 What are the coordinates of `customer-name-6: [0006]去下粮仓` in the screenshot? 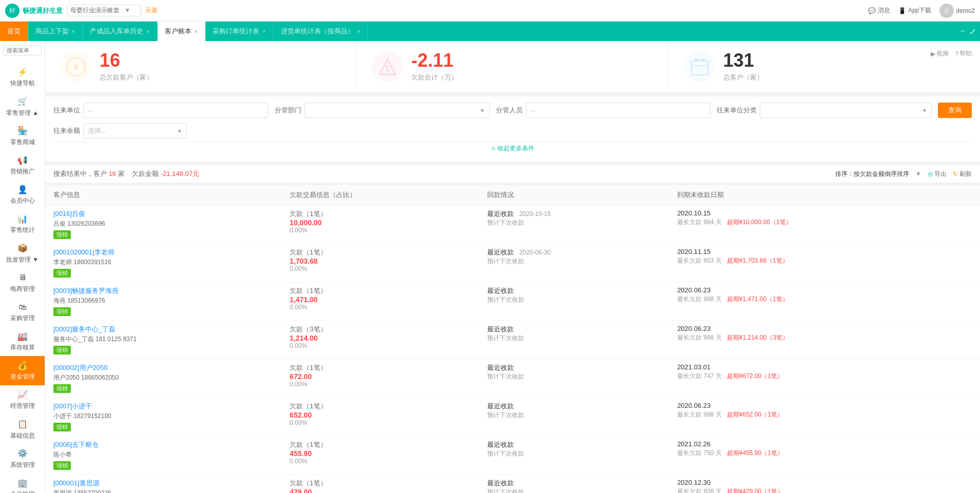 It's located at (163, 445).